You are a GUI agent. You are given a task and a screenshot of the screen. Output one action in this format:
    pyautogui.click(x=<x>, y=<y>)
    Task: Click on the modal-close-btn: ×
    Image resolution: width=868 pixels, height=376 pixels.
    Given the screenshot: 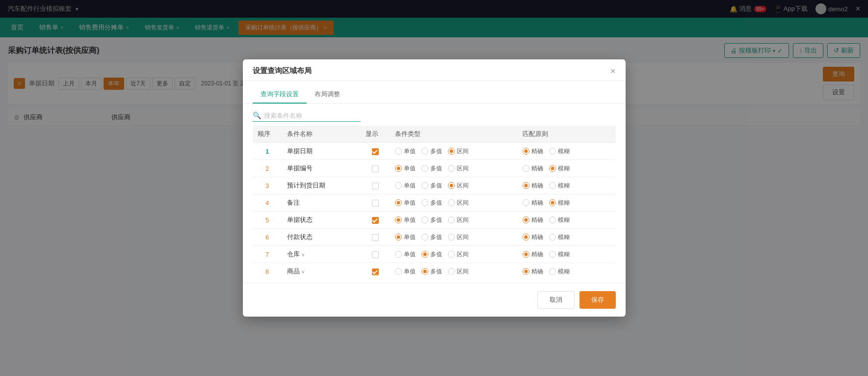 What is the action you would take?
    pyautogui.click(x=613, y=71)
    